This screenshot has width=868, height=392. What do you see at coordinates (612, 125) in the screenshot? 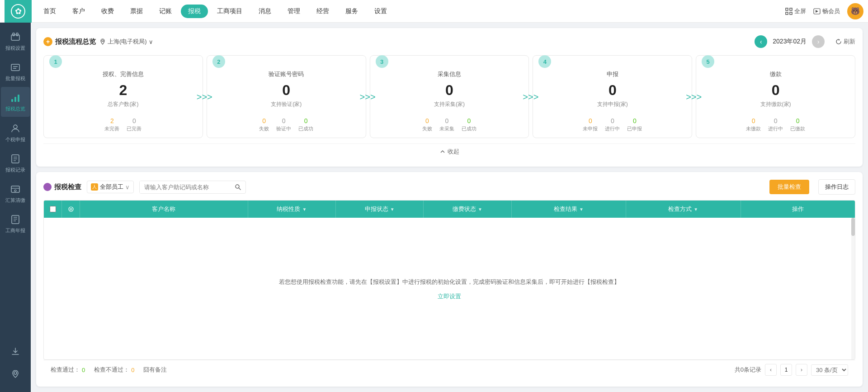
I see `stat-in-progress-4: 0 进行中` at bounding box center [612, 125].